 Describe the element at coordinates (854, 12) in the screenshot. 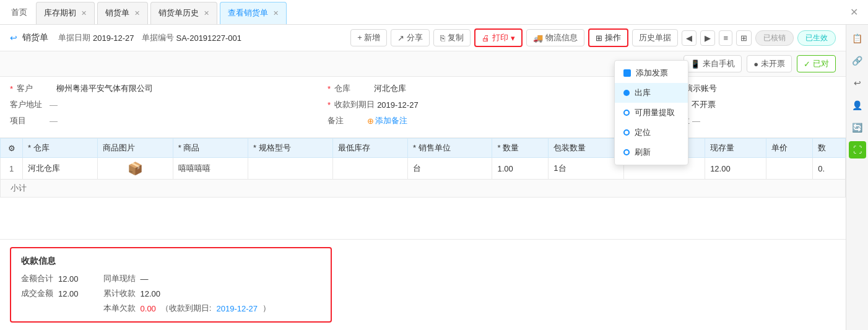

I see `window-close-button: ✕` at that location.